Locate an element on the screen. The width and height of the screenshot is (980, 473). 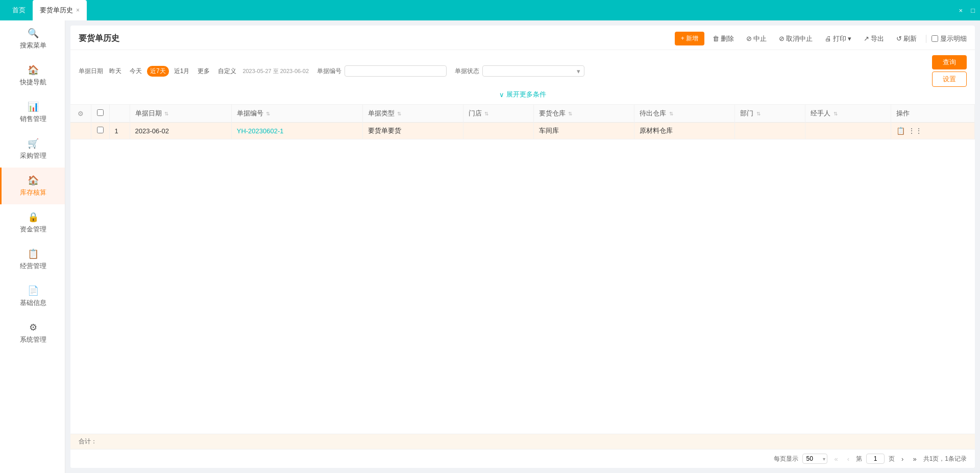
sort-icon-handler: ⇅ is located at coordinates (836, 113).